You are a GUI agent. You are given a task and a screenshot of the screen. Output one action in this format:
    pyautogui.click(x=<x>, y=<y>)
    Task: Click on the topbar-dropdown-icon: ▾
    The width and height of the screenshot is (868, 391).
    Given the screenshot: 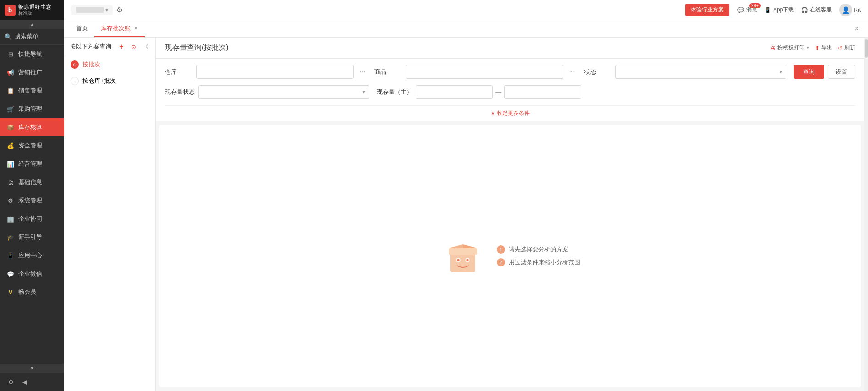 What is the action you would take?
    pyautogui.click(x=107, y=10)
    